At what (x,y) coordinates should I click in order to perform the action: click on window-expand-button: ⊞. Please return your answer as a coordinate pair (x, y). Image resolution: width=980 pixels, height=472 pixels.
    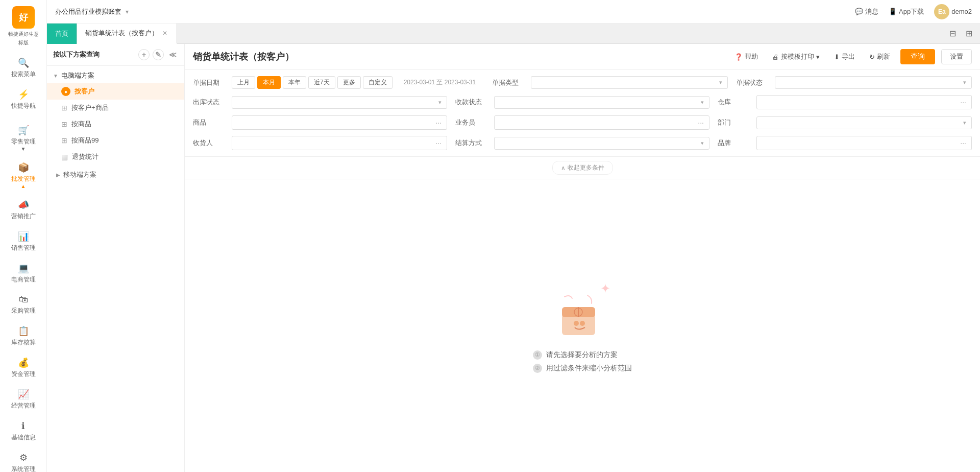
    Looking at the image, I should click on (969, 34).